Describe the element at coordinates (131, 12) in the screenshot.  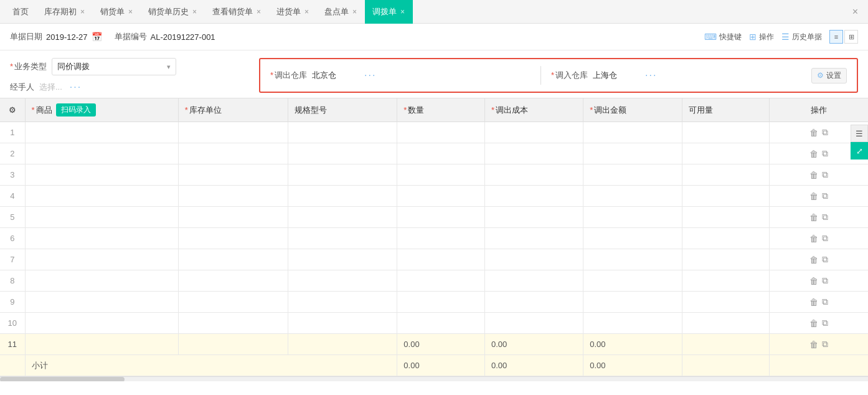
I see `tab-close-sales-order: ×` at that location.